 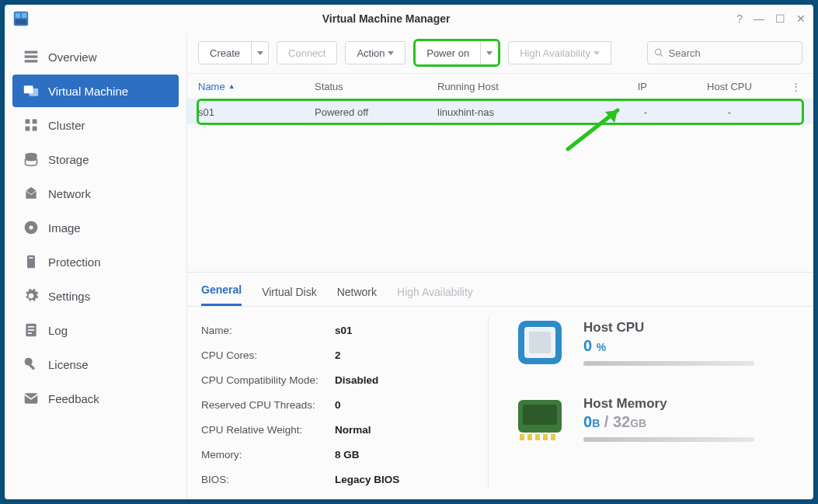 I want to click on sidebar-item-label: Image, so click(x=64, y=228).